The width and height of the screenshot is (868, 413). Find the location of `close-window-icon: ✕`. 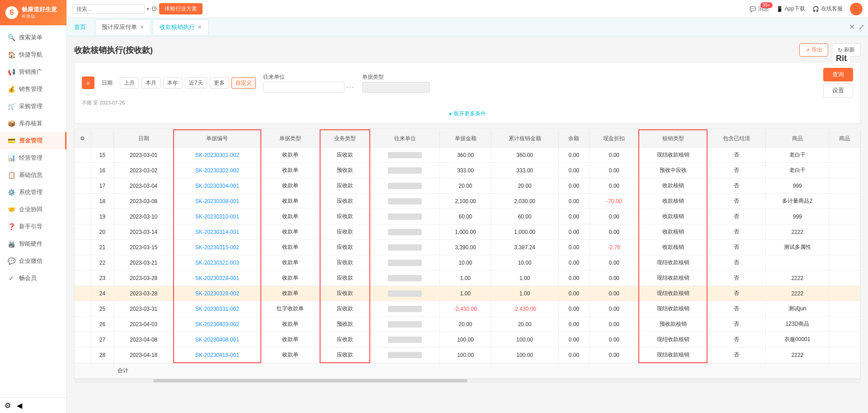

close-window-icon: ✕ is located at coordinates (852, 27).